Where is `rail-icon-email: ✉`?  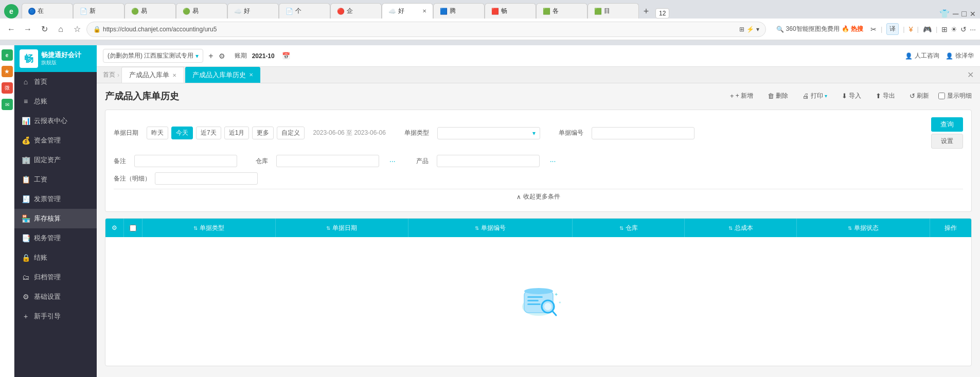 rail-icon-email: ✉ is located at coordinates (7, 104).